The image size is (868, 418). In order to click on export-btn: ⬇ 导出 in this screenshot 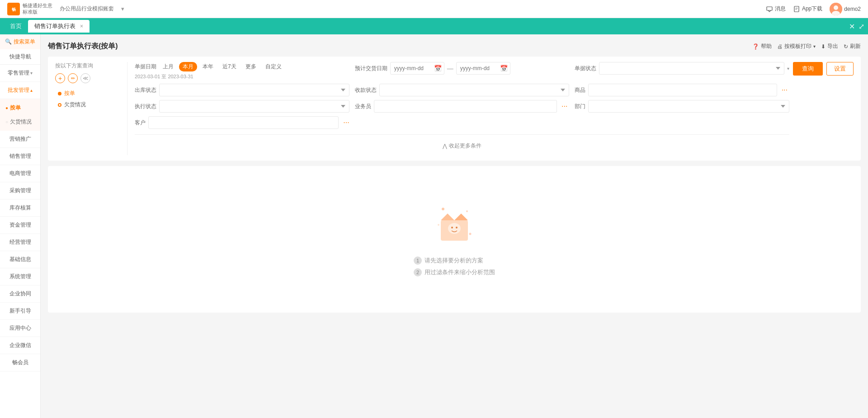, I will do `click(830, 46)`.